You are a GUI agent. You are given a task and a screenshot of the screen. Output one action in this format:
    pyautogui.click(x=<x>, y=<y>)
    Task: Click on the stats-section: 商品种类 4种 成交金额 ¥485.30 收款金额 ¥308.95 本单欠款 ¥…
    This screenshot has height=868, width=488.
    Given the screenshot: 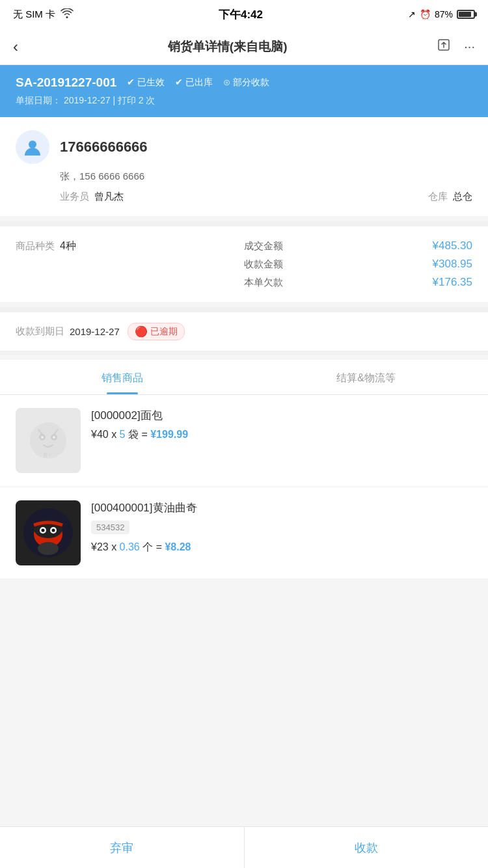 What is the action you would take?
    pyautogui.click(x=244, y=264)
    